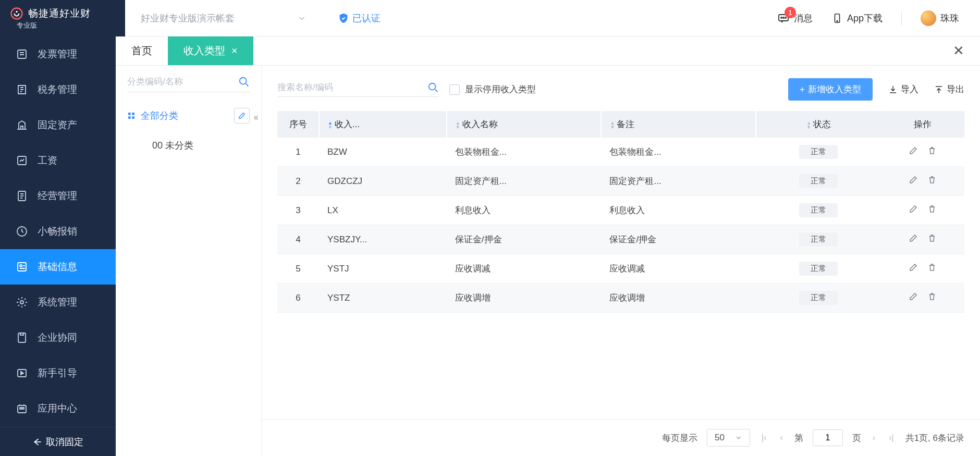 This screenshot has width=980, height=456. Describe the element at coordinates (959, 51) in the screenshot. I see `close-all-tabs-icon: ✕` at that location.